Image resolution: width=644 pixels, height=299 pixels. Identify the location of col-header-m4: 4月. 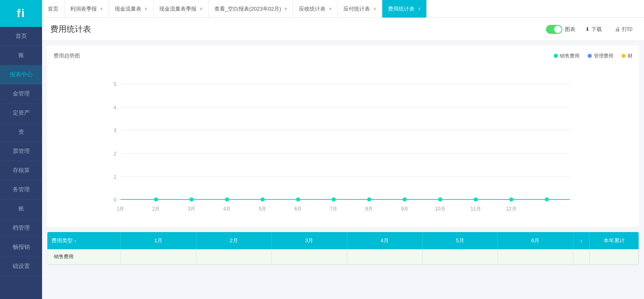
(385, 241).